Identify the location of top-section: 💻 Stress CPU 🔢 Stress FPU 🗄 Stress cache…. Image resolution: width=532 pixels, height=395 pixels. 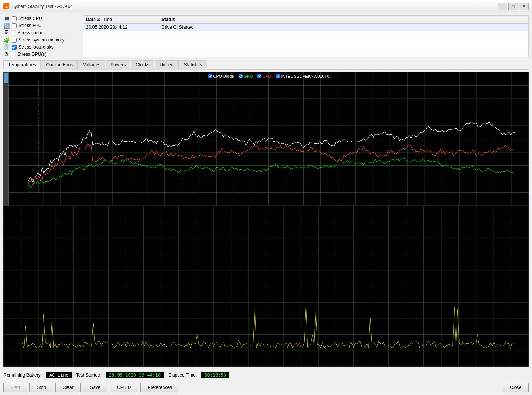
(266, 36).